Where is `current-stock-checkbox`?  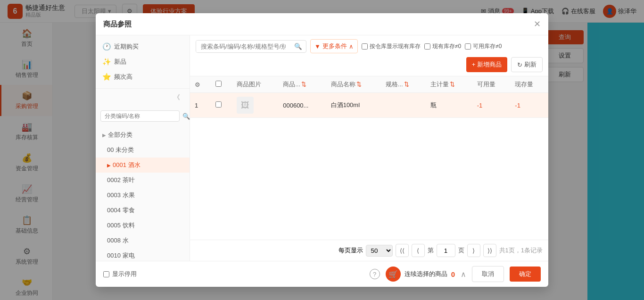
current-stock-checkbox is located at coordinates (427, 46).